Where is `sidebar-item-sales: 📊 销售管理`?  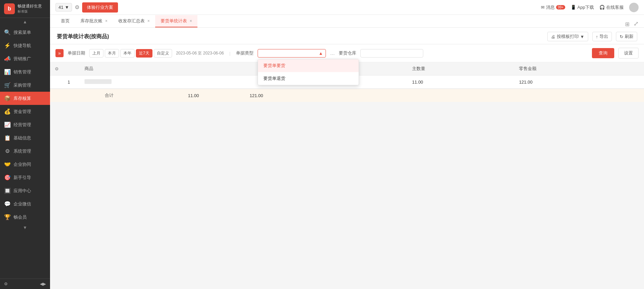 sidebar-item-sales: 📊 销售管理 is located at coordinates (25, 72).